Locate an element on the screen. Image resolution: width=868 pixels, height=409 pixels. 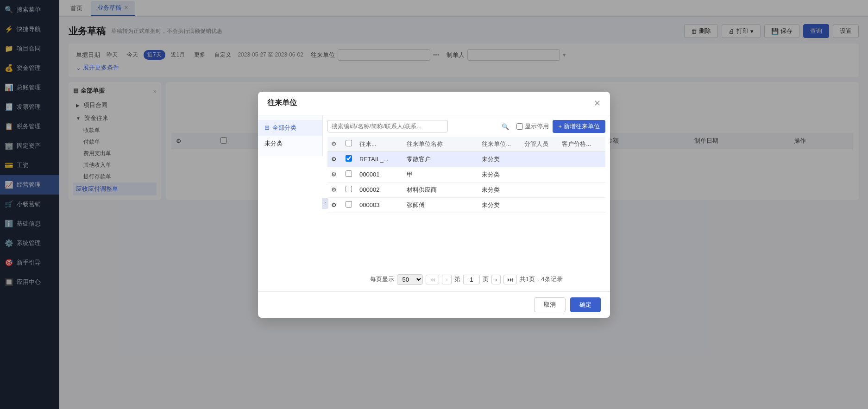
first-page-btn: ⏮ is located at coordinates (433, 280).